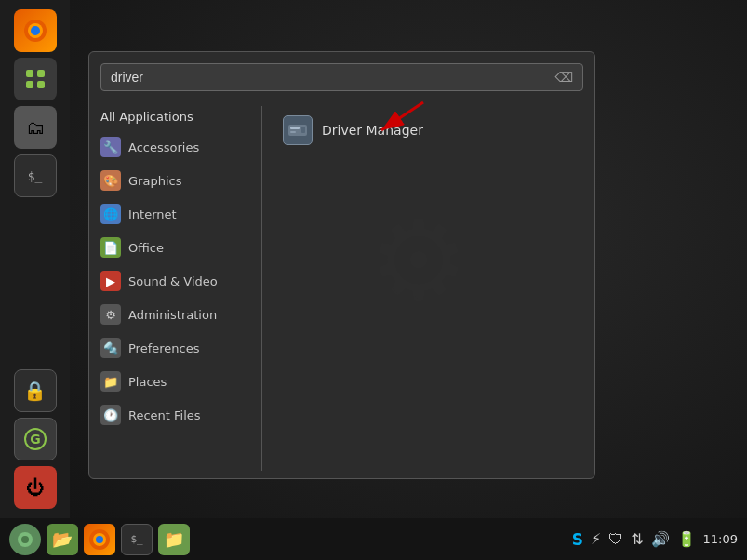 The width and height of the screenshot is (747, 560). Describe the element at coordinates (154, 180) in the screenshot. I see `category-graphics-label: Graphics` at that location.